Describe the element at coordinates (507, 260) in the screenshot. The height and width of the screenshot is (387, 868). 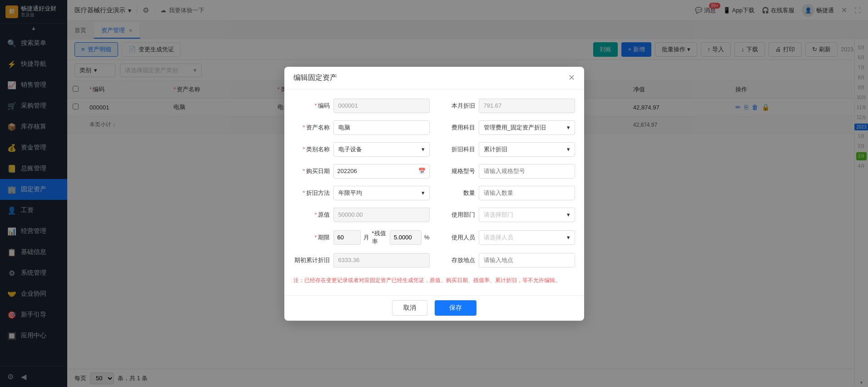
I see `form-row-location: 存放地点` at that location.